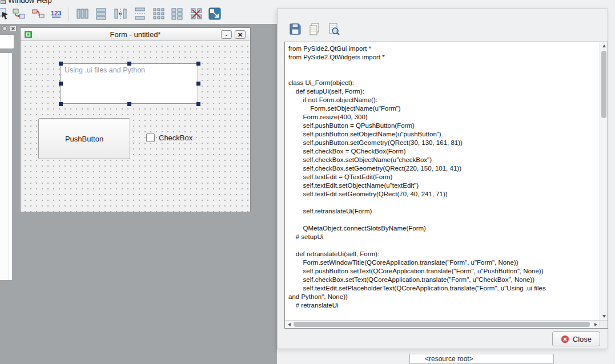  What do you see at coordinates (151, 138) in the screenshot?
I see `checkbox-indicator` at bounding box center [151, 138].